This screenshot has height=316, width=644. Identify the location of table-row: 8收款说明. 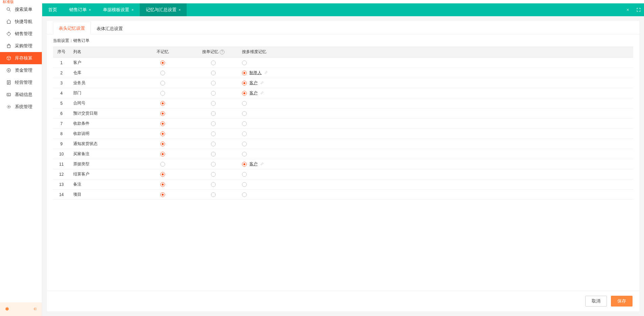
(343, 134).